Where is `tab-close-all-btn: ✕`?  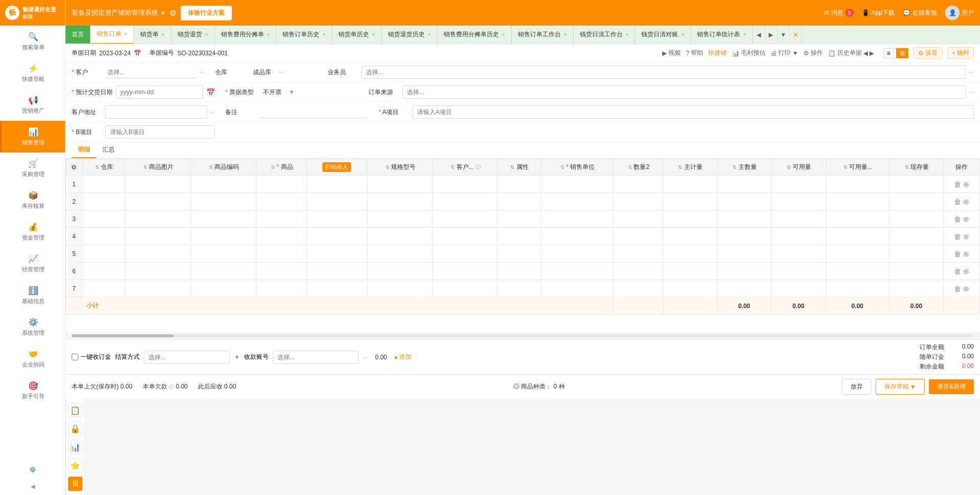 tab-close-all-btn: ✕ is located at coordinates (796, 35).